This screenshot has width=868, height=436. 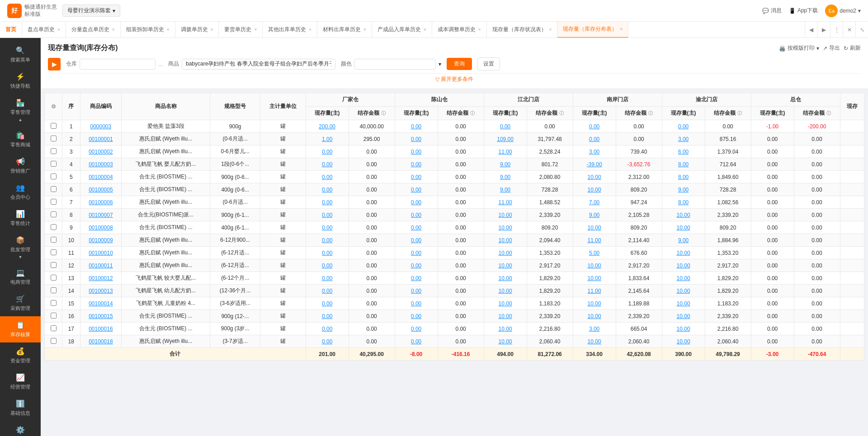 I want to click on tab-product-in-history: 产成品入库单历史 ×, so click(x=402, y=30).